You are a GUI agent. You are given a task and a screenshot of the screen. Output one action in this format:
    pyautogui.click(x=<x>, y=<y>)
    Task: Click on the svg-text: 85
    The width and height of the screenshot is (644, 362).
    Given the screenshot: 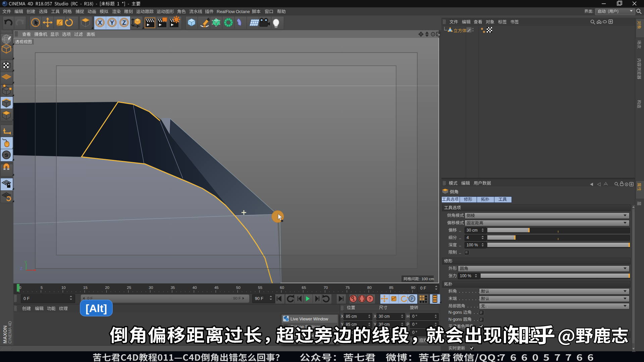 What is the action you would take?
    pyautogui.click(x=391, y=288)
    